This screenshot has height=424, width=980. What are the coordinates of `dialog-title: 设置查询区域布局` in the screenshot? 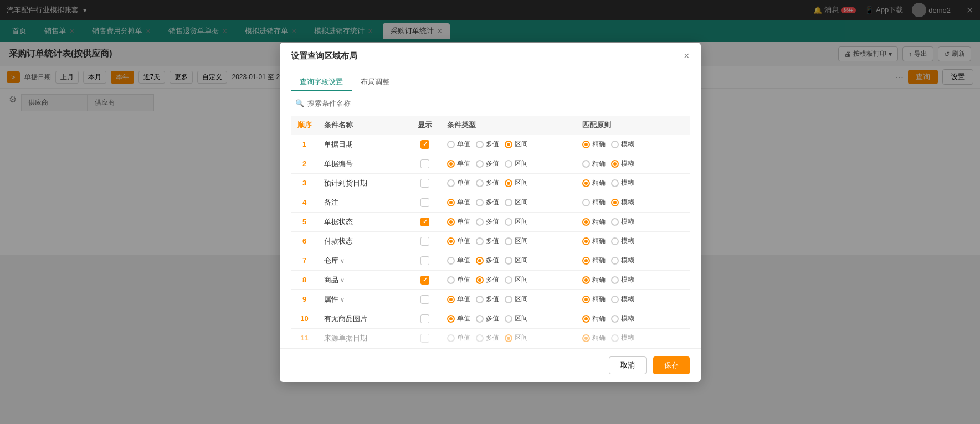 It's located at (324, 56).